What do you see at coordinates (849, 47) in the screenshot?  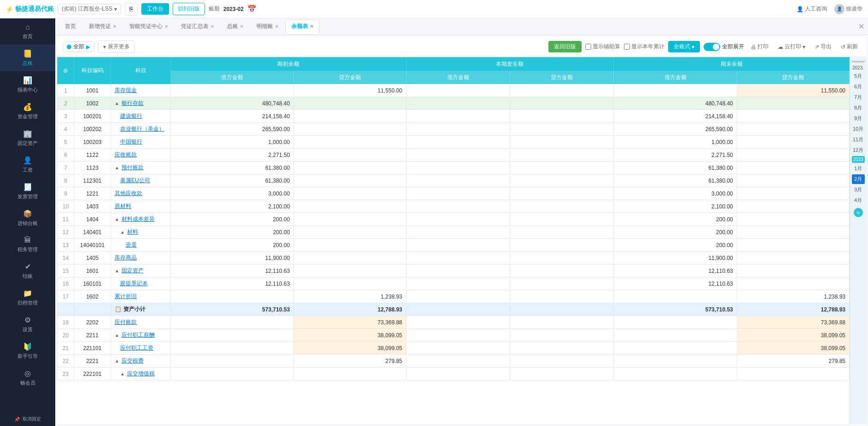 I see `refresh-button: ↺ 刷新` at bounding box center [849, 47].